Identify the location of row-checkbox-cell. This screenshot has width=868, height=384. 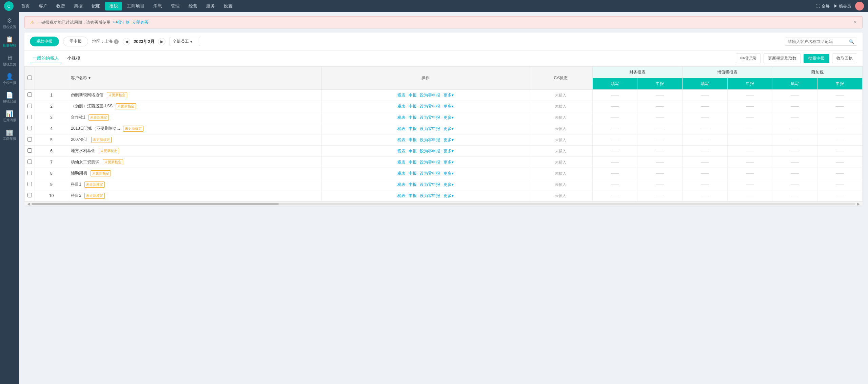
(30, 106).